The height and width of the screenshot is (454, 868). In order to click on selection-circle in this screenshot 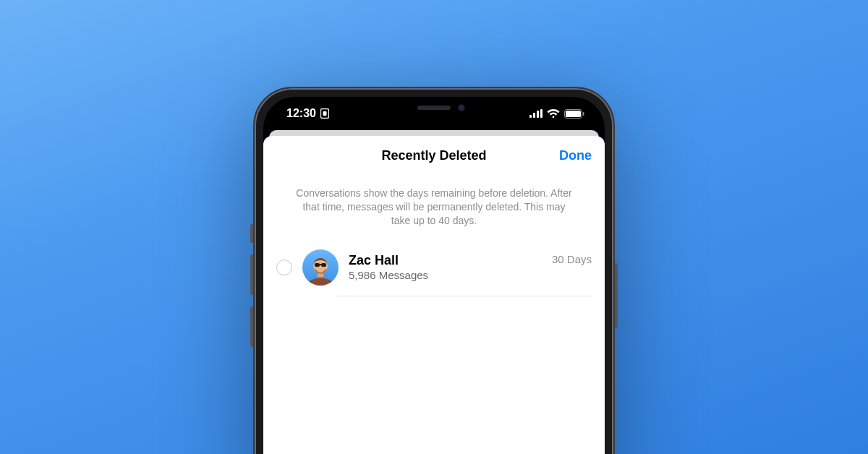, I will do `click(284, 267)`.